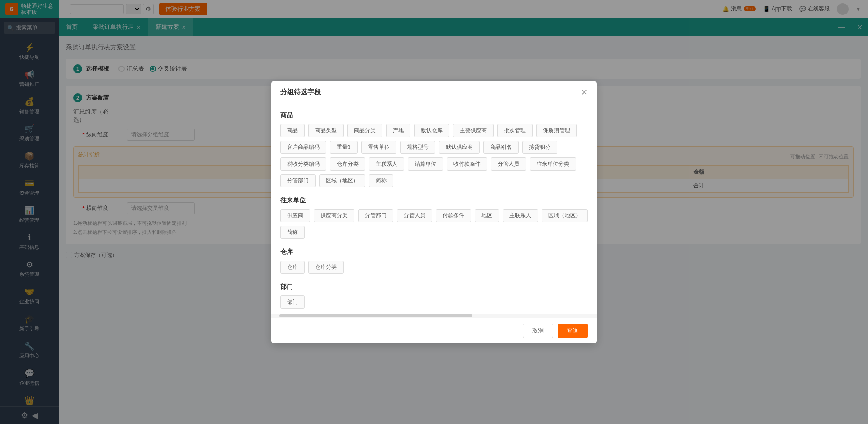  Describe the element at coordinates (467, 164) in the screenshot. I see `field-tag: 收付款条件` at that location.